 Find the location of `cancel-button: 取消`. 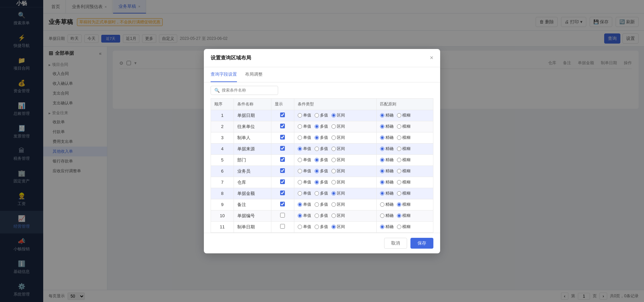

cancel-button: 取消 is located at coordinates (396, 243).